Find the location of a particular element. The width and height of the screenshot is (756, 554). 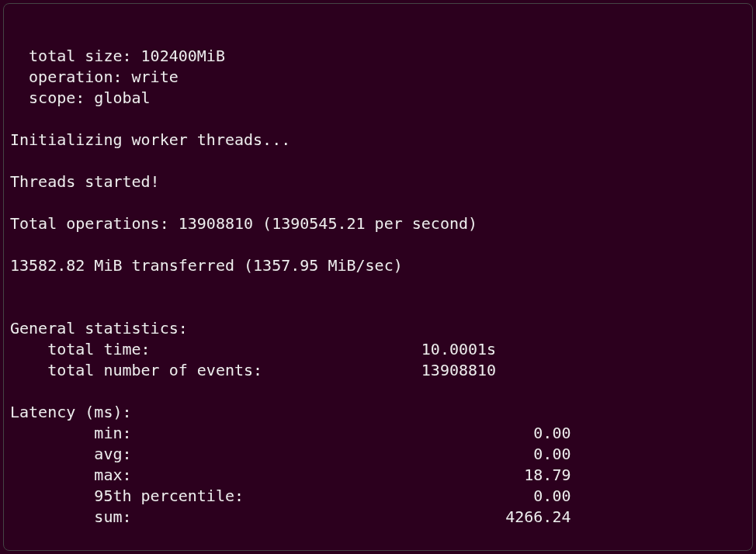

terminal-line: min: 0.00 is located at coordinates (378, 433).